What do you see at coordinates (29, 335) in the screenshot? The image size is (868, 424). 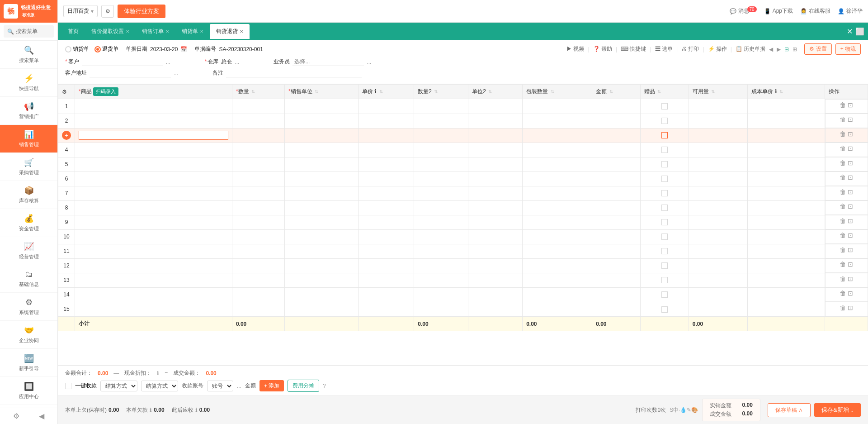 I see `sidebar-item-enterprise: 🤝企业协同` at bounding box center [29, 335].